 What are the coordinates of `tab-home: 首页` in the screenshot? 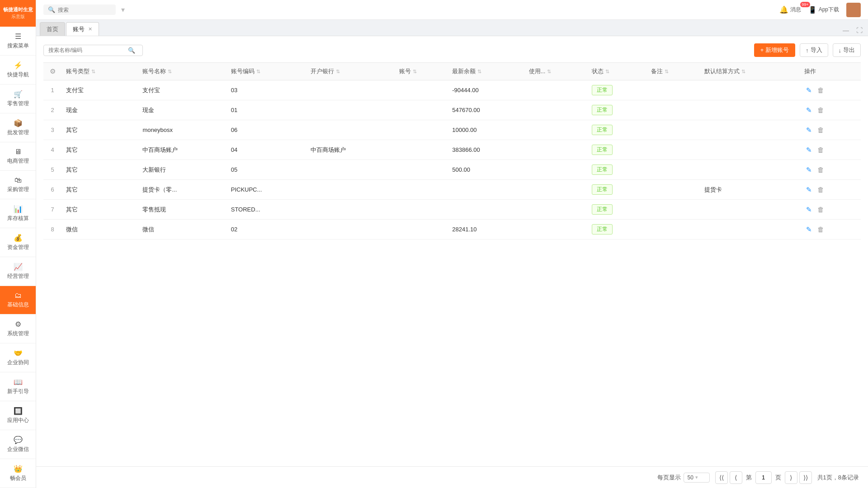 It's located at (52, 29).